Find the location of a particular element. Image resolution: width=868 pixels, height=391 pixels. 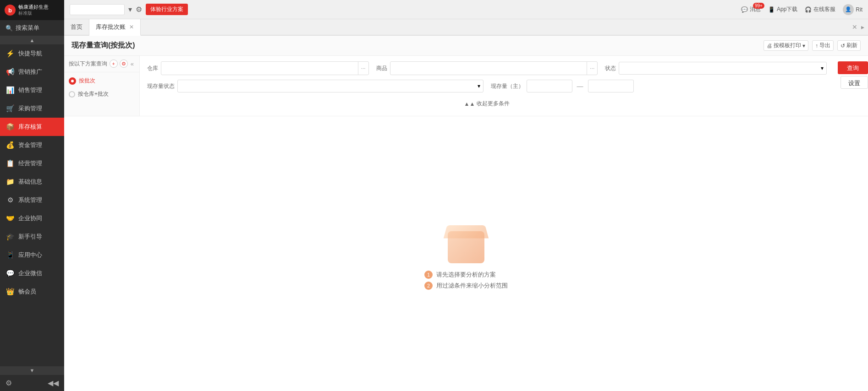

filter-stock-main: 现存量（主） — is located at coordinates (659, 86).